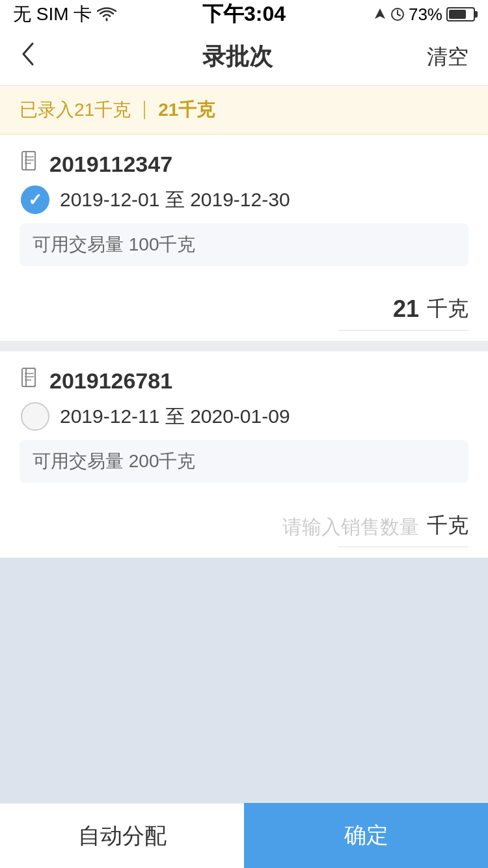 Image resolution: width=488 pixels, height=868 pixels. Describe the element at coordinates (122, 835) in the screenshot. I see `auto-distribute-button: 自动分配` at that location.